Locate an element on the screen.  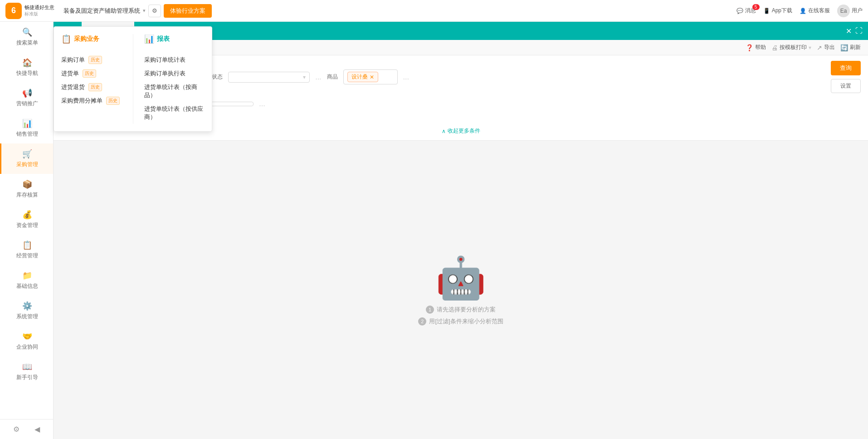
product-tag-close: ✕ is located at coordinates (372, 77).